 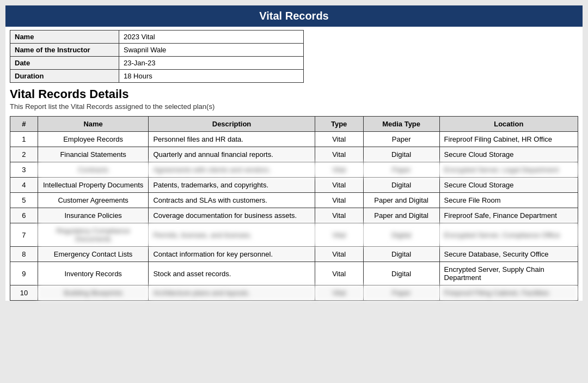 What do you see at coordinates (24, 185) in the screenshot?
I see `cell-num: 4` at bounding box center [24, 185].